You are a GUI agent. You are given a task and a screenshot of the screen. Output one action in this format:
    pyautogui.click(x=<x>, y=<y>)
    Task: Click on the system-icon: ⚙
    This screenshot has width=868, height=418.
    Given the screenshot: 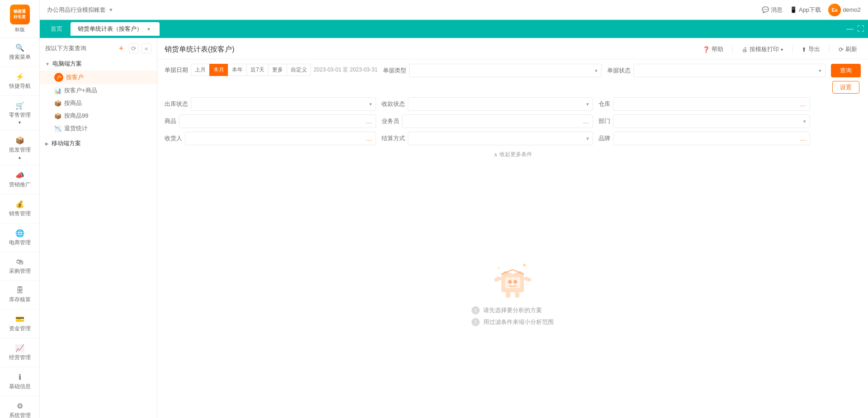 What is the action you would take?
    pyautogui.click(x=20, y=406)
    